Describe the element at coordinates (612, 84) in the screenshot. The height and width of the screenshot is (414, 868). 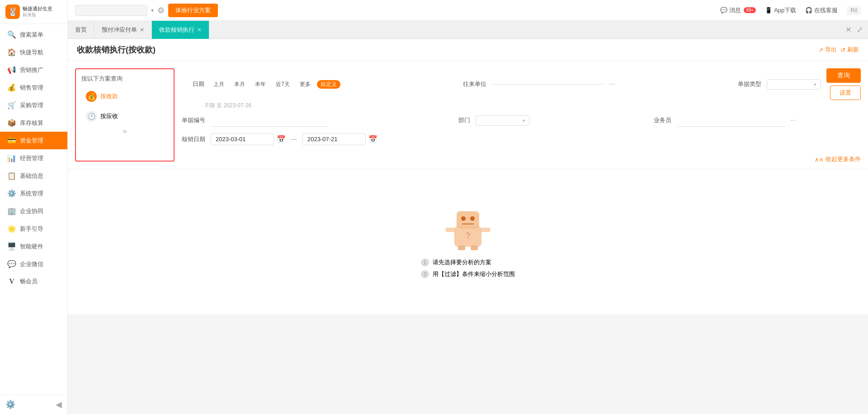
I see `counterpart-more-icon: ···` at that location.